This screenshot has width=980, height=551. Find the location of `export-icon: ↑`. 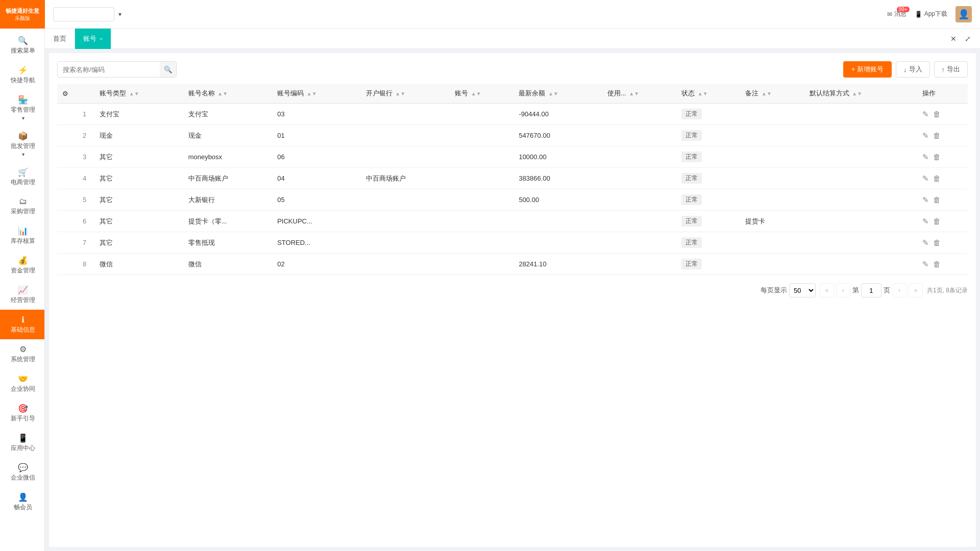

export-icon: ↑ is located at coordinates (943, 69).